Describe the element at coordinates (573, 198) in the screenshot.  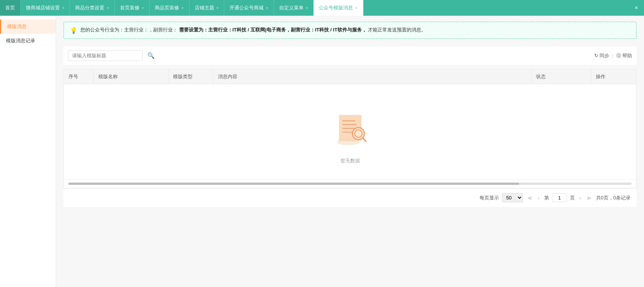
I see `page-unit: 页` at that location.